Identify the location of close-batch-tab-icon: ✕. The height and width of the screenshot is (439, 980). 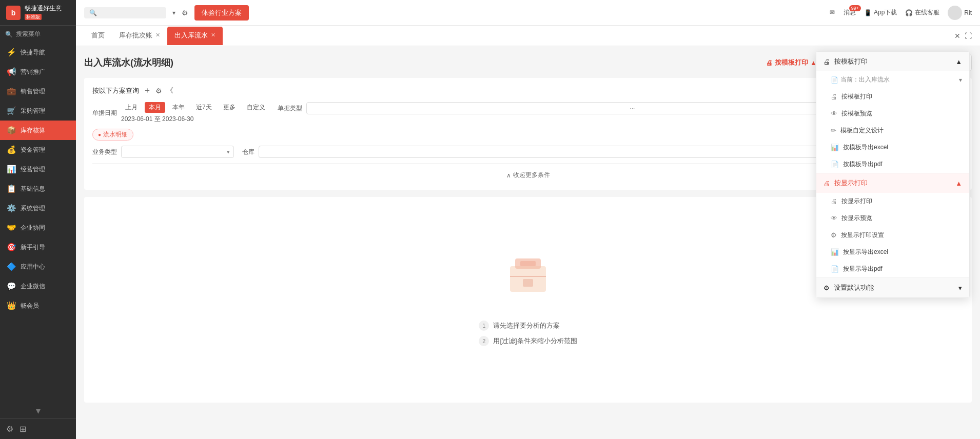
(158, 35).